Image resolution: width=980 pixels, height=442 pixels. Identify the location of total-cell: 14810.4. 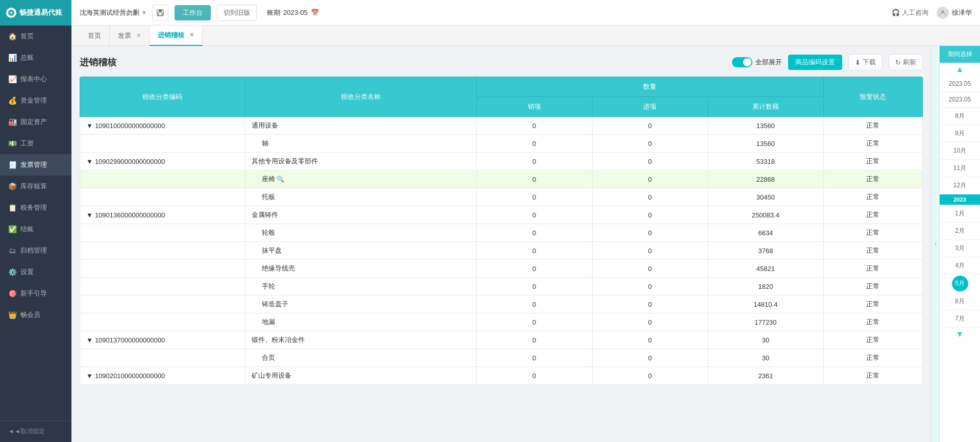
(766, 304).